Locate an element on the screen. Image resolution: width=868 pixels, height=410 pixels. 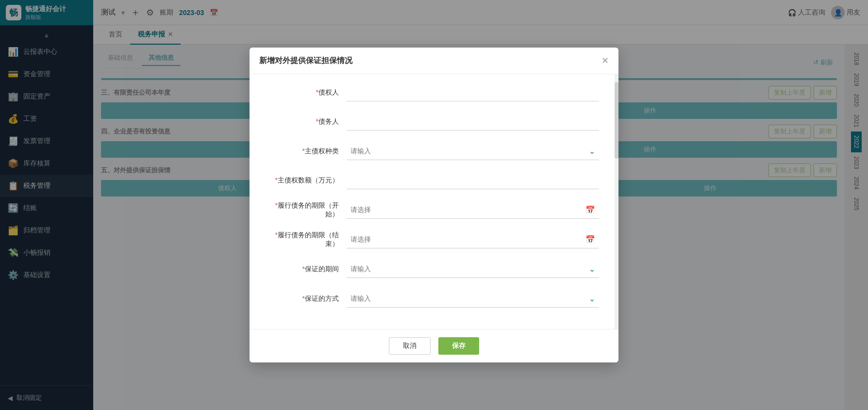
claim-type-select-wrapper: ⌄ is located at coordinates (473, 151).